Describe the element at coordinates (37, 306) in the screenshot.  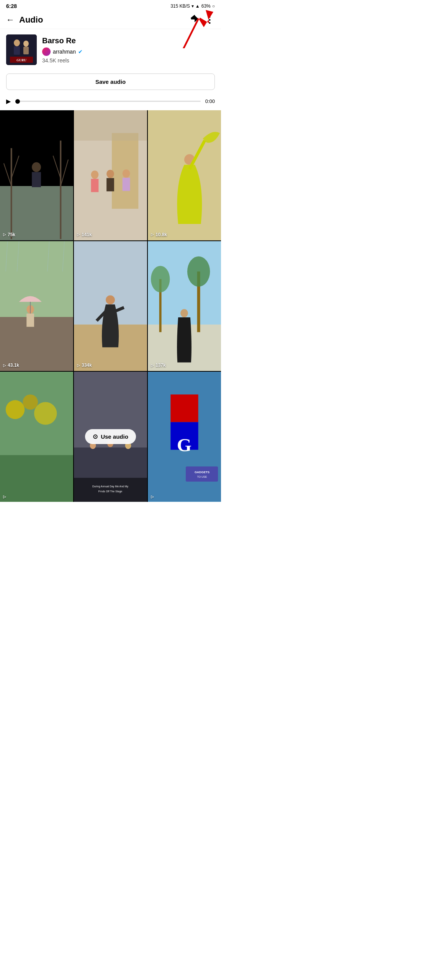
I see `reel-cell: ▷ 43.1k` at that location.